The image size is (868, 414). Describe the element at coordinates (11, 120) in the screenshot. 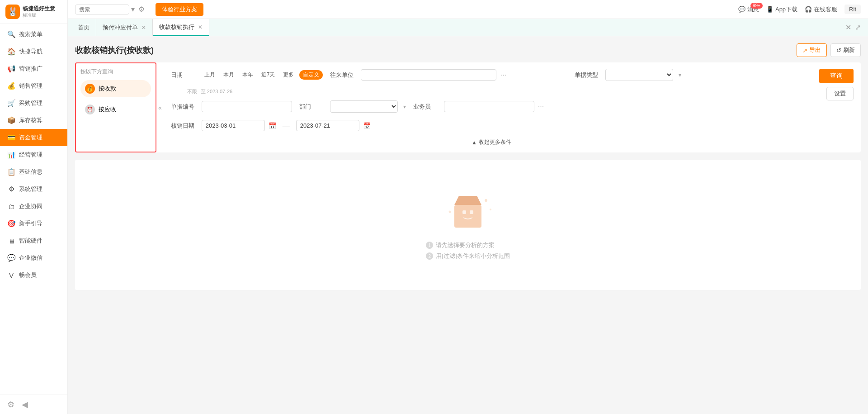

I see `inventory-icon: 📦` at that location.